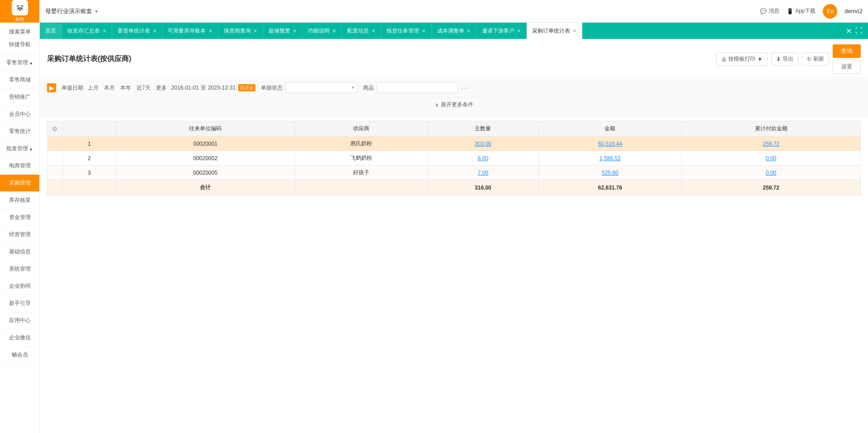  Describe the element at coordinates (483, 129) in the screenshot. I see `col-quantity-header: 主数量` at that location.